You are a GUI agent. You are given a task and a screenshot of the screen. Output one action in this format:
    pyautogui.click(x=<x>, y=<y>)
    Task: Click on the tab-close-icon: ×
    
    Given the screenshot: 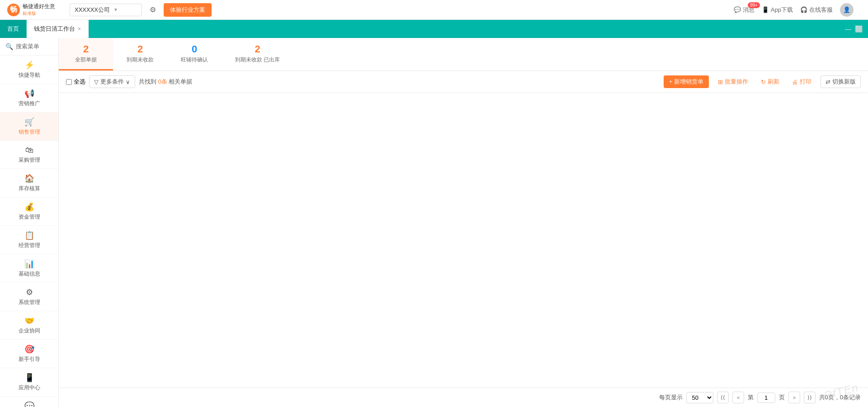 What is the action you would take?
    pyautogui.click(x=80, y=29)
    